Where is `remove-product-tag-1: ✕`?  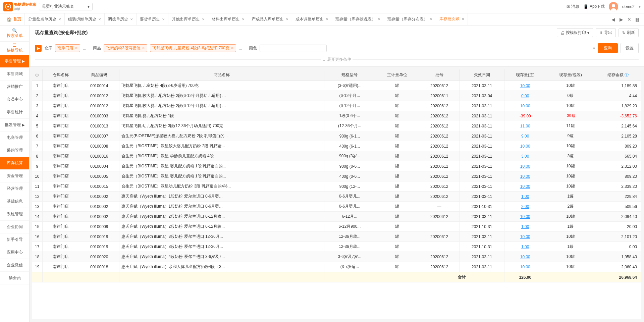 remove-product-tag-1: ✕ is located at coordinates (144, 48).